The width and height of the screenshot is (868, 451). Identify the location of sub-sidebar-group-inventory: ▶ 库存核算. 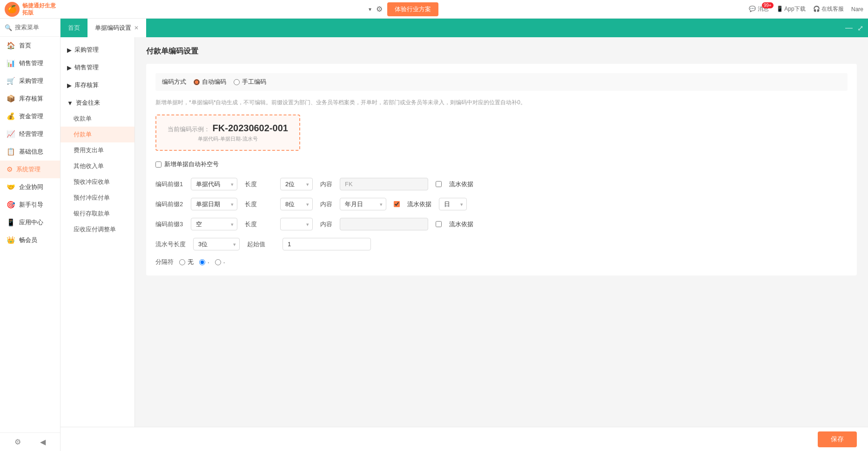
(98, 85).